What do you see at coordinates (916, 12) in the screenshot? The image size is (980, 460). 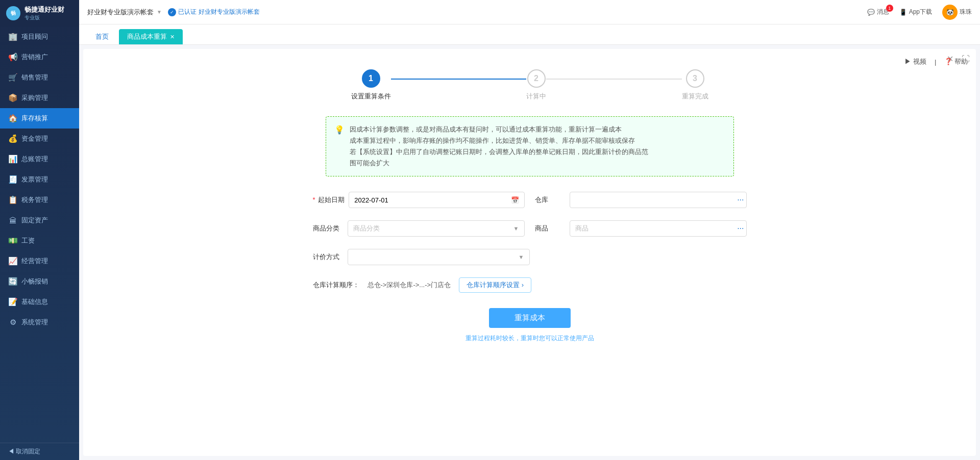 I see `app-download-button: 📱 App下载` at bounding box center [916, 12].